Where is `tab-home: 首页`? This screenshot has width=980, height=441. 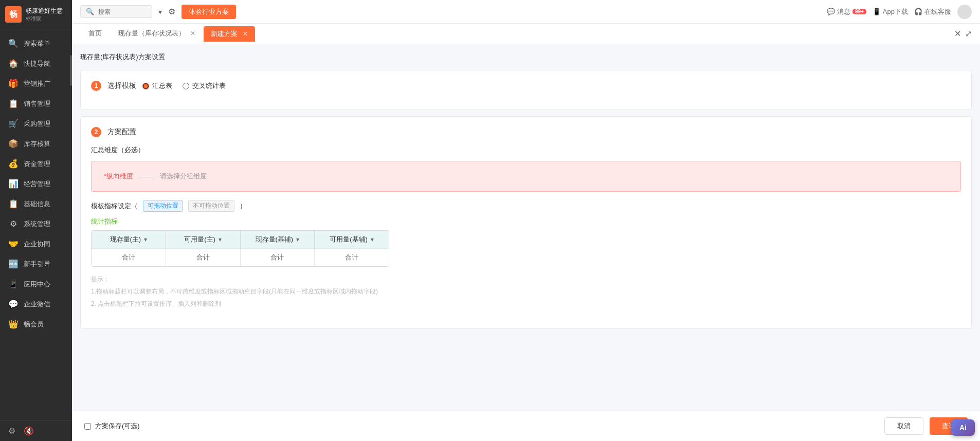
tab-home: 首页 is located at coordinates (95, 34).